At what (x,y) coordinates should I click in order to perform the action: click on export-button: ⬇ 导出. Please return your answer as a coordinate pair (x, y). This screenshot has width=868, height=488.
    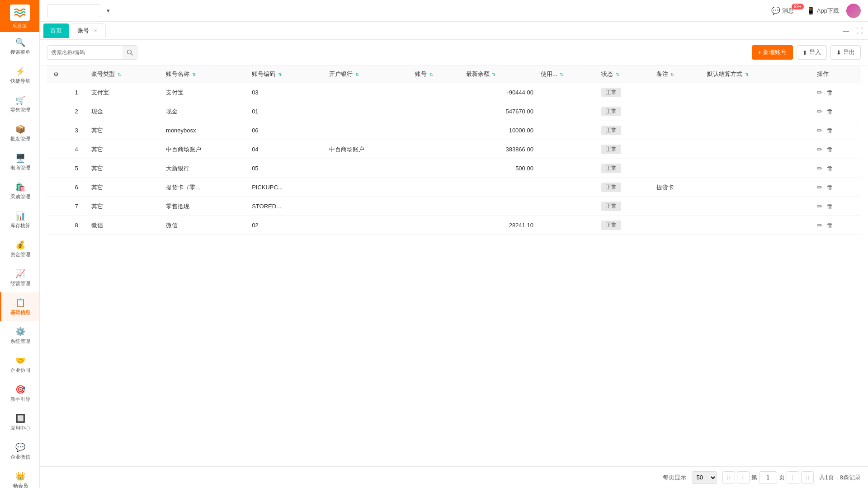
    Looking at the image, I should click on (845, 52).